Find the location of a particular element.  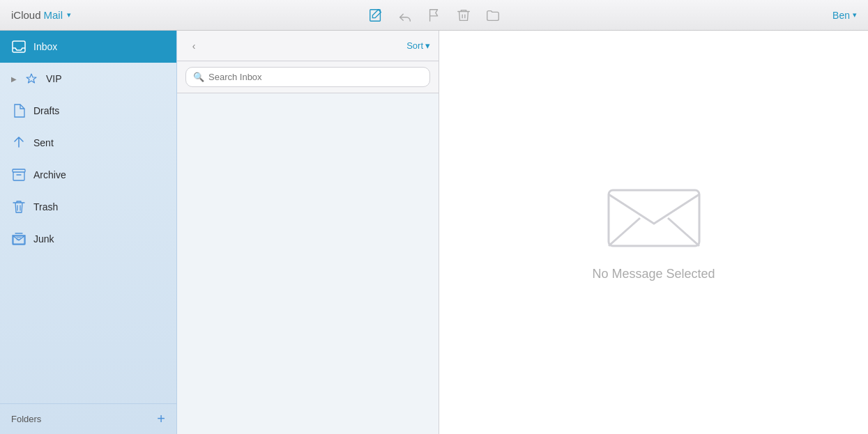

trash-label: Trash is located at coordinates (46, 207).